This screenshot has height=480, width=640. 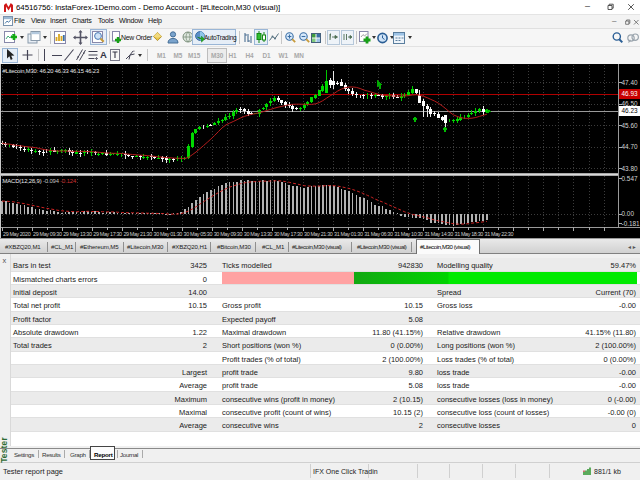 What do you see at coordinates (630, 168) in the screenshot?
I see `svg-text: 43.80` at bounding box center [630, 168].